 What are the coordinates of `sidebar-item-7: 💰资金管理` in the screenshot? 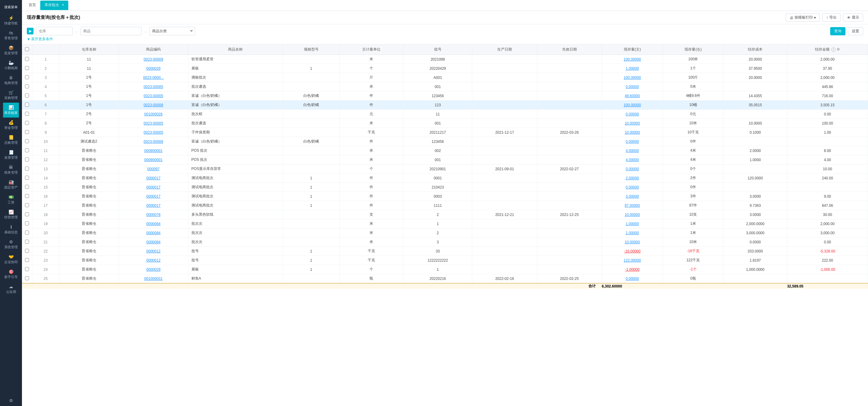 It's located at (11, 125).